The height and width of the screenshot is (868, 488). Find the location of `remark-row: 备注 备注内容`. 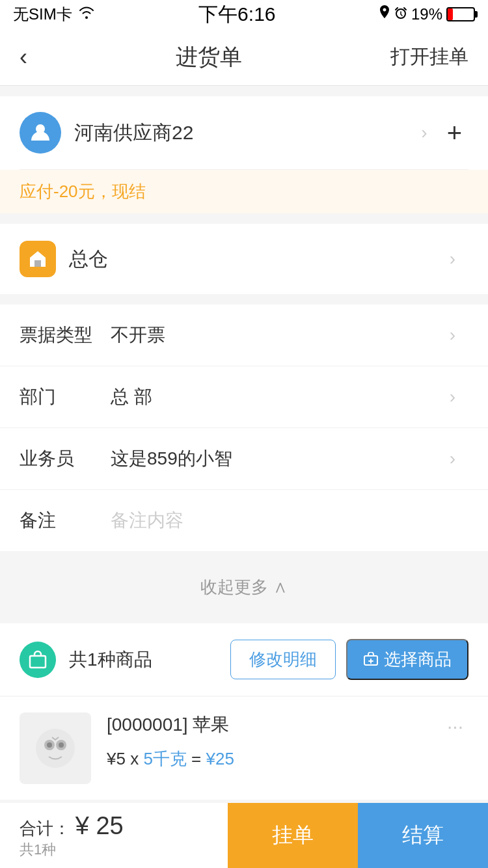

remark-row: 备注 备注内容 is located at coordinates (244, 521).